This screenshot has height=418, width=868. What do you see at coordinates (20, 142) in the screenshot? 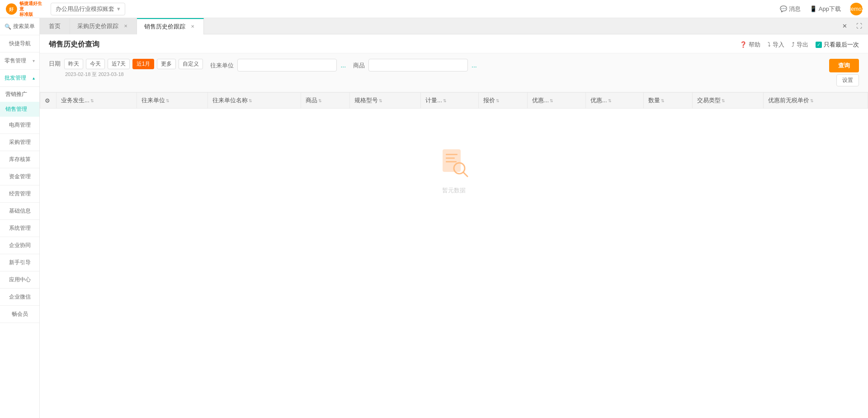
I see `sidebar-item-purchase: 采购管理` at bounding box center [20, 142].